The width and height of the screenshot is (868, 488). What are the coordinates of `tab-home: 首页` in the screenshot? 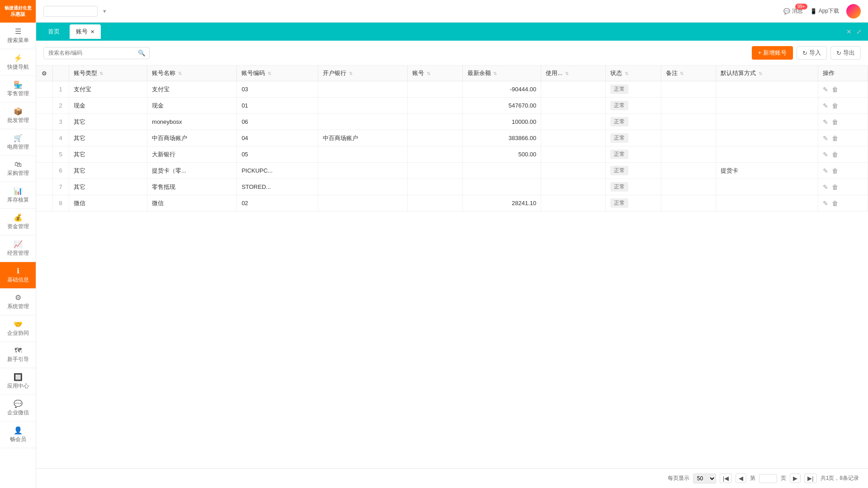 It's located at (54, 32).